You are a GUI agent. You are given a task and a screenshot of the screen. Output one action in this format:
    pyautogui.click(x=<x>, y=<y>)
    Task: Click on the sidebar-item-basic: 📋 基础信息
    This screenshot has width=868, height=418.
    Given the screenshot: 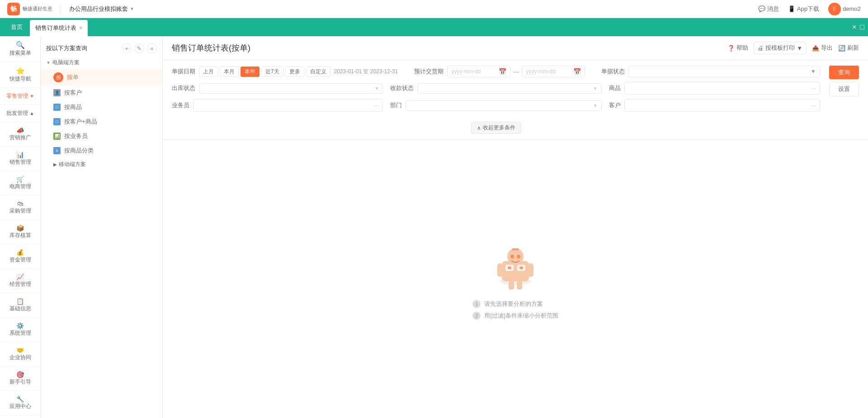 What is the action you would take?
    pyautogui.click(x=20, y=305)
    